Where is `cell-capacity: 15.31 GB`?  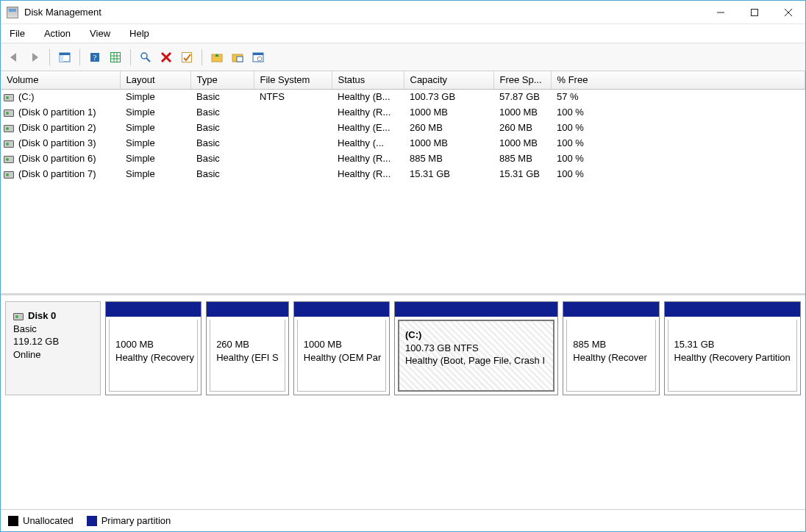
cell-capacity: 15.31 GB is located at coordinates (449, 173).